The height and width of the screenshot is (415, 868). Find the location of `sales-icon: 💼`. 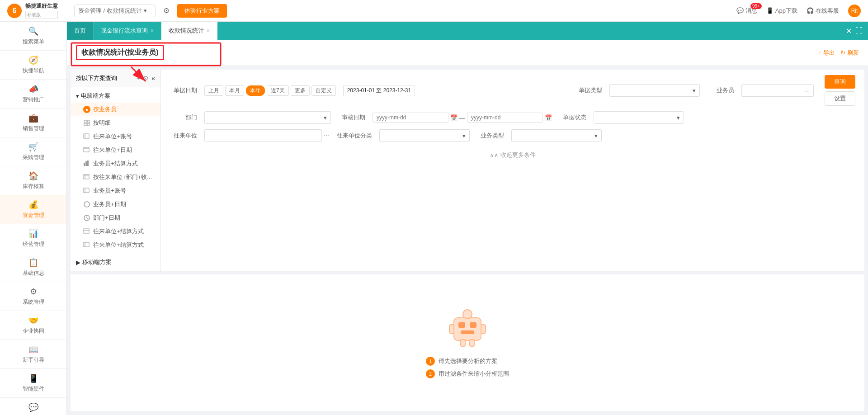

sales-icon: 💼 is located at coordinates (33, 118).